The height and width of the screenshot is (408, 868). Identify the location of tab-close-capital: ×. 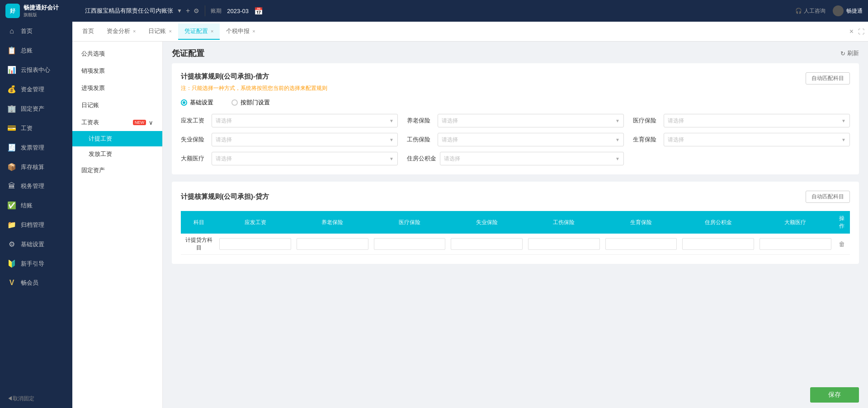
(134, 31).